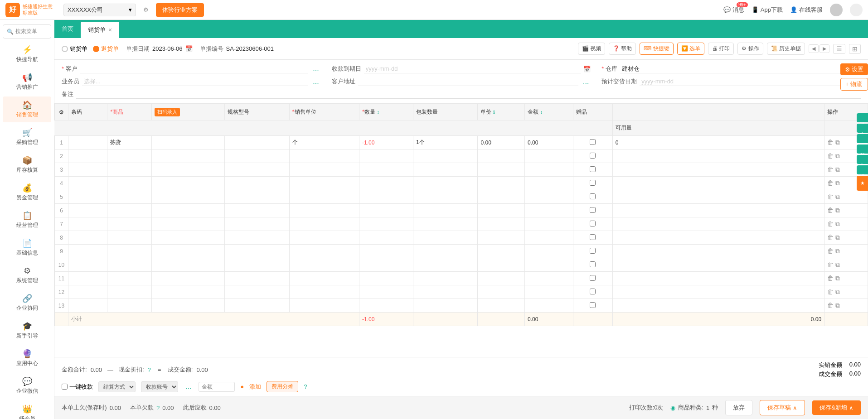  What do you see at coordinates (282, 387) in the screenshot?
I see `expense-split-btn: 费用分摊` at bounding box center [282, 387].